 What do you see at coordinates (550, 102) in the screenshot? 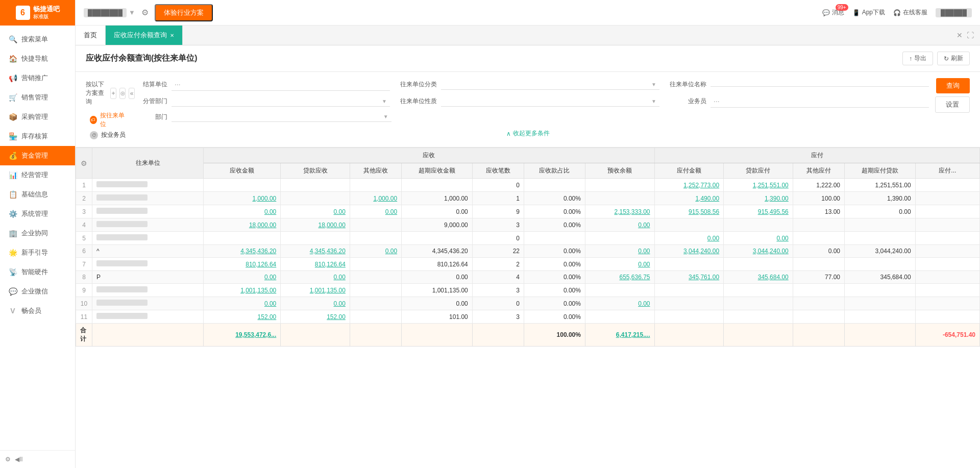
I see `partner-nature-input: ▼` at bounding box center [550, 102].